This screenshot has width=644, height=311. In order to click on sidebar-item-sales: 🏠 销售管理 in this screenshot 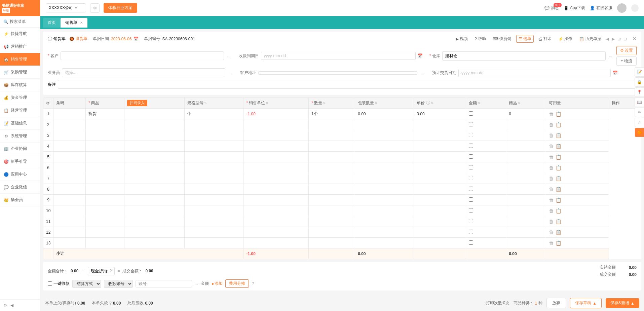, I will do `click(20, 60)`.